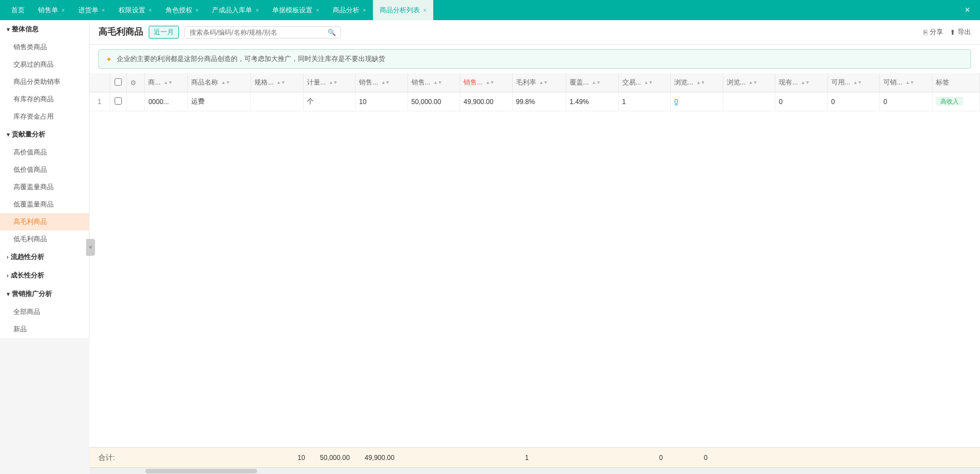 This screenshot has width=980, height=474. I want to click on sidebar-item-low-coverage: 低覆盖量商品, so click(45, 205).